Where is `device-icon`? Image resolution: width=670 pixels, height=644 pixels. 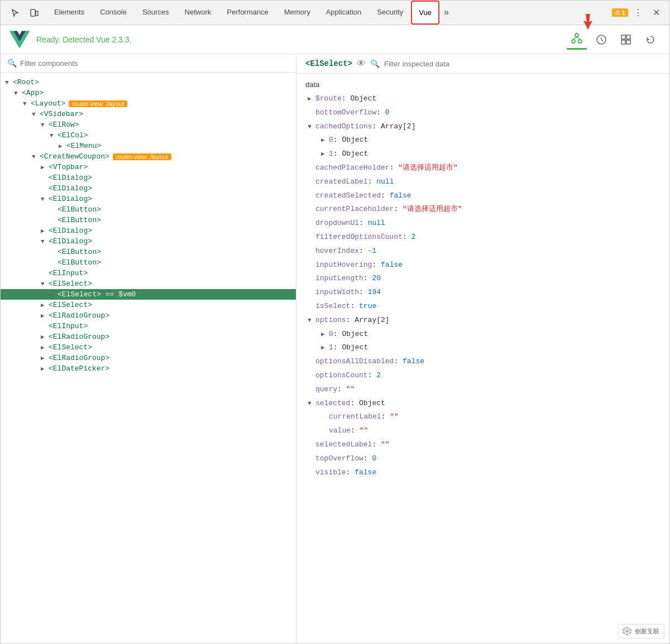
device-icon is located at coordinates (34, 13).